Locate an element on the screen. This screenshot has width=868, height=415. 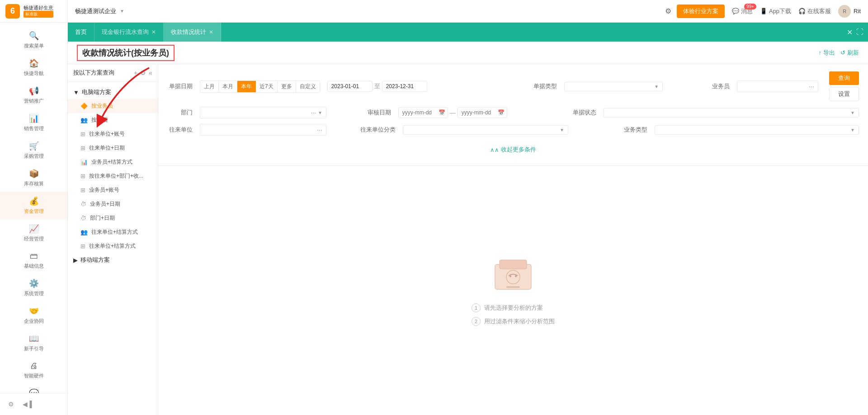
business-type-select: ▼ is located at coordinates (757, 130).